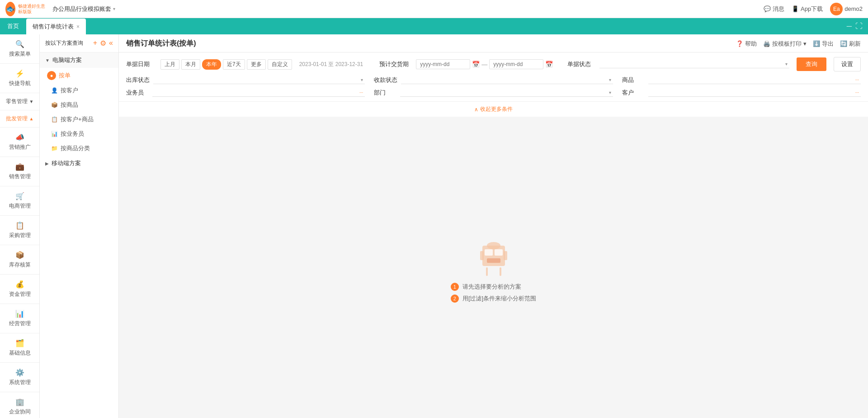 Image resolution: width=868 pixels, height=418 pixels. What do you see at coordinates (79, 134) in the screenshot?
I see `scheme-item-by-staff: 📊 按业务员` at bounding box center [79, 134].